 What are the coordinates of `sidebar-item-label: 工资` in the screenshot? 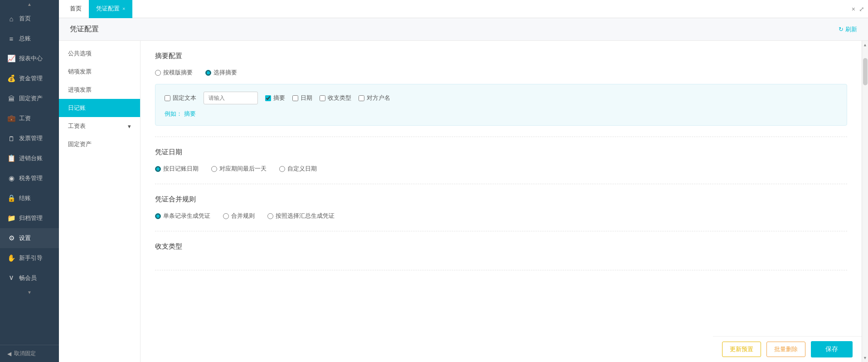 It's located at (25, 118).